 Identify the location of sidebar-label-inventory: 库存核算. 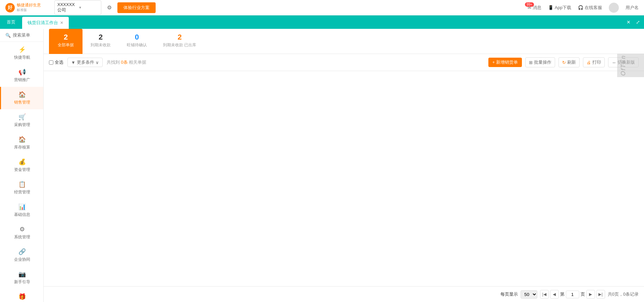
(22, 147).